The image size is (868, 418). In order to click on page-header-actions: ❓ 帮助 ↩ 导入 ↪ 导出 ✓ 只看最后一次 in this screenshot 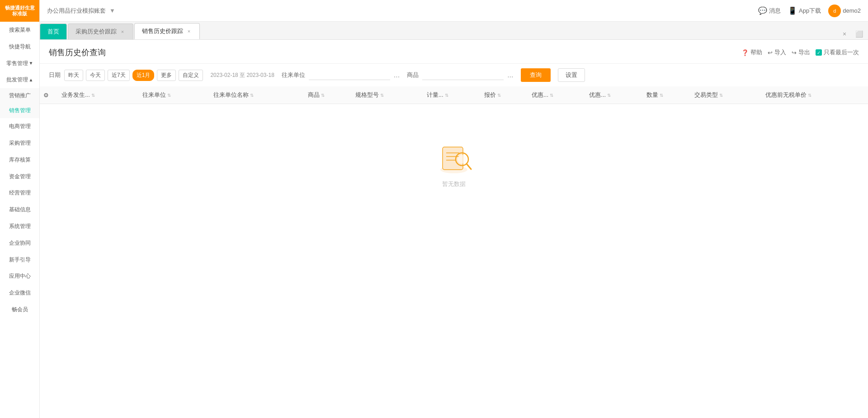, I will do `click(800, 52)`.